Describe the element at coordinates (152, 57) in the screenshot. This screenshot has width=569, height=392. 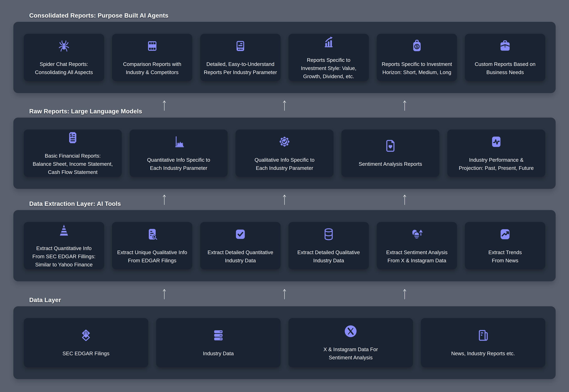
I see `card-comparison-reports: Comparison Reports with Industry & Compe…` at that location.